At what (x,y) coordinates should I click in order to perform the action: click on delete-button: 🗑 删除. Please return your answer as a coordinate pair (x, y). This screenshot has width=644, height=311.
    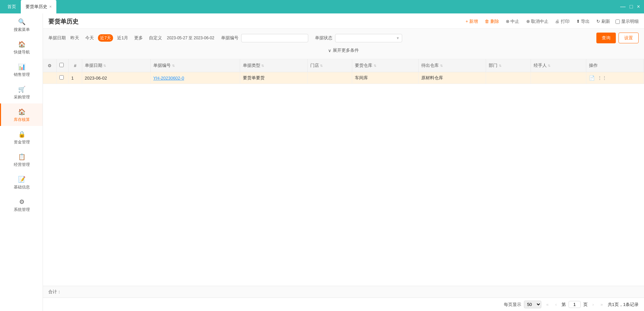
    Looking at the image, I should click on (492, 21).